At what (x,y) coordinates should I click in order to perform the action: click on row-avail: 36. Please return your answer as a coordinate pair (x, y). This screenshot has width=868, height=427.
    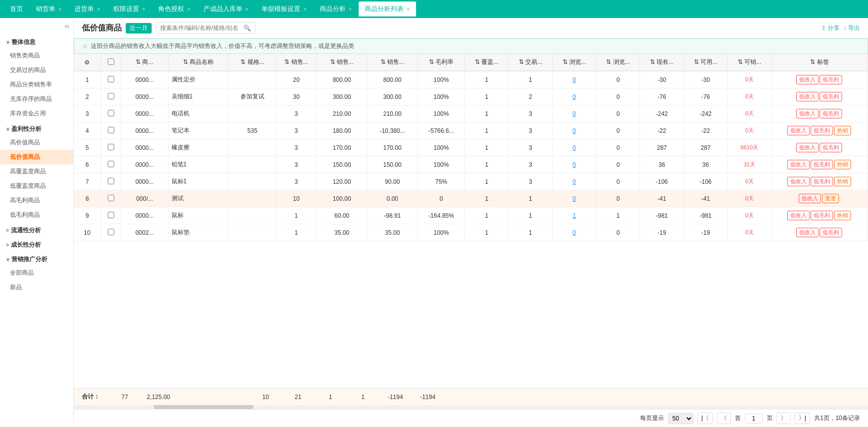
    Looking at the image, I should click on (706, 165).